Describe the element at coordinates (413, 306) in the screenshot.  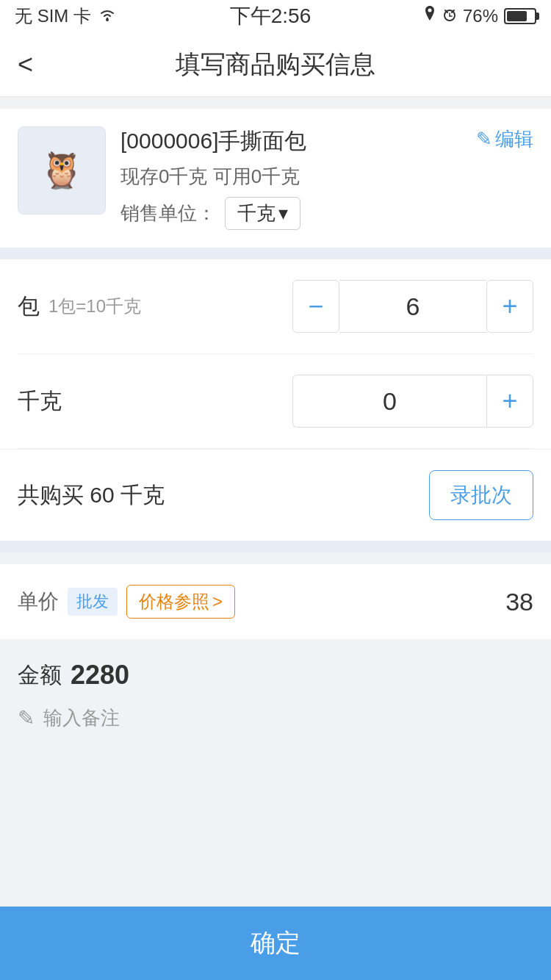
I see `quantity-control-bao: − +` at that location.